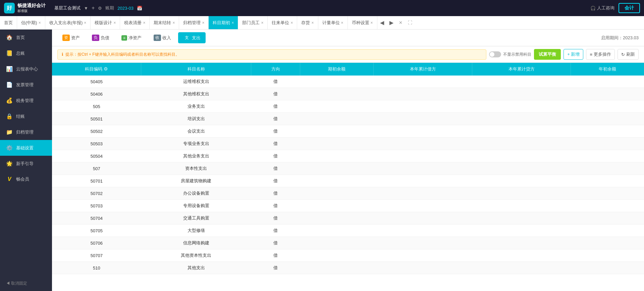 Image resolution: width=644 pixels, height=291 pixels. I want to click on settings-icon: ⚙, so click(100, 8).